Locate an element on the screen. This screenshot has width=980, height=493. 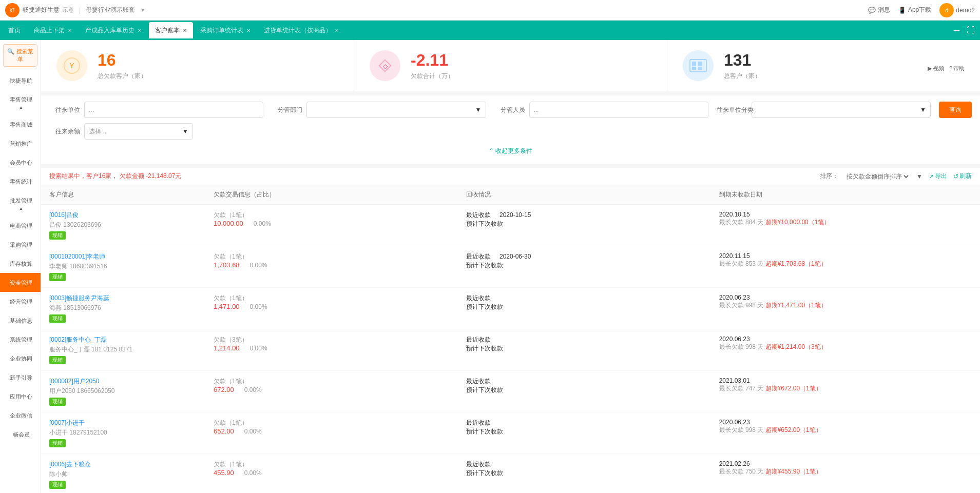
collapse-row: ⌃ 收起更多条件 is located at coordinates (510, 151).